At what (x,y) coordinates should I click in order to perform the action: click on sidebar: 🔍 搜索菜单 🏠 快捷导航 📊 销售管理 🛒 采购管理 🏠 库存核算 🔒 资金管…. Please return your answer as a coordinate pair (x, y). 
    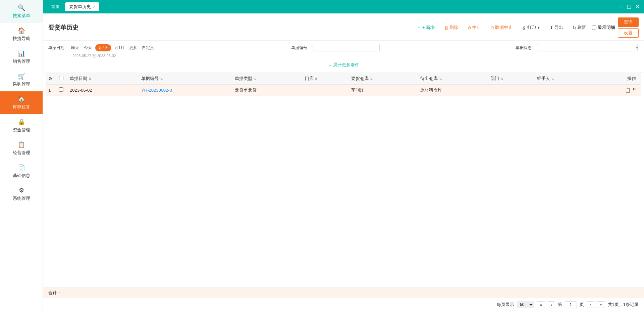
    Looking at the image, I should click on (21, 156).